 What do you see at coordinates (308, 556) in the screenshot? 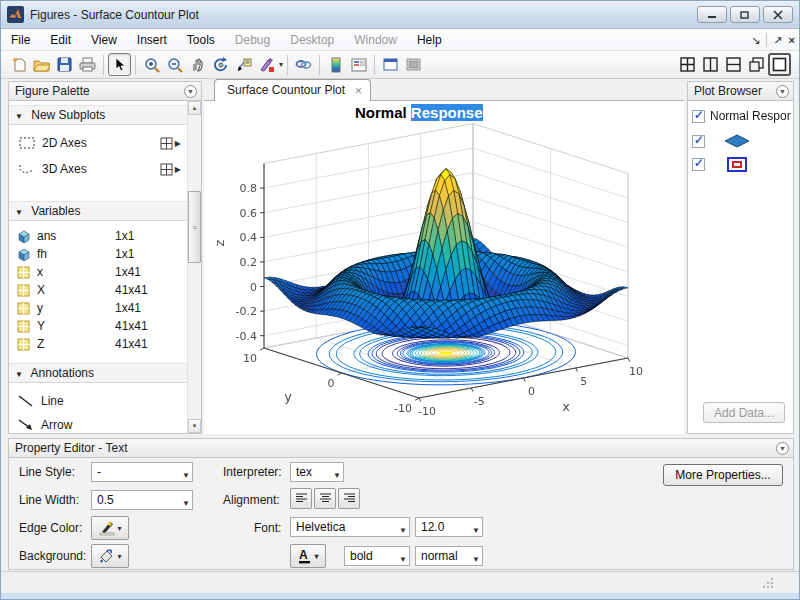
I see `font-color-button: A ▾` at bounding box center [308, 556].